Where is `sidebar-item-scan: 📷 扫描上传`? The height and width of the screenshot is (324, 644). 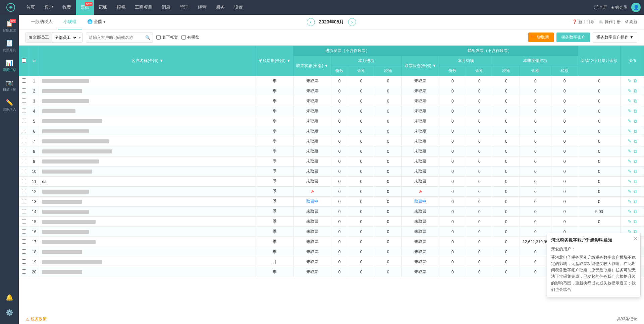
sidebar-item-scan: 📷 扫描上传 is located at coordinates (9, 86).